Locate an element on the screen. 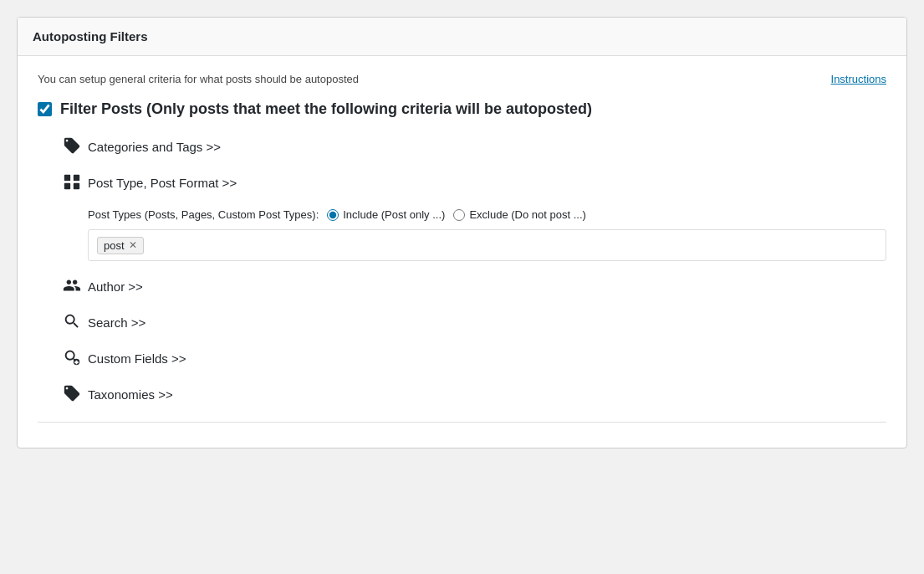  tag-icon is located at coordinates (72, 147).